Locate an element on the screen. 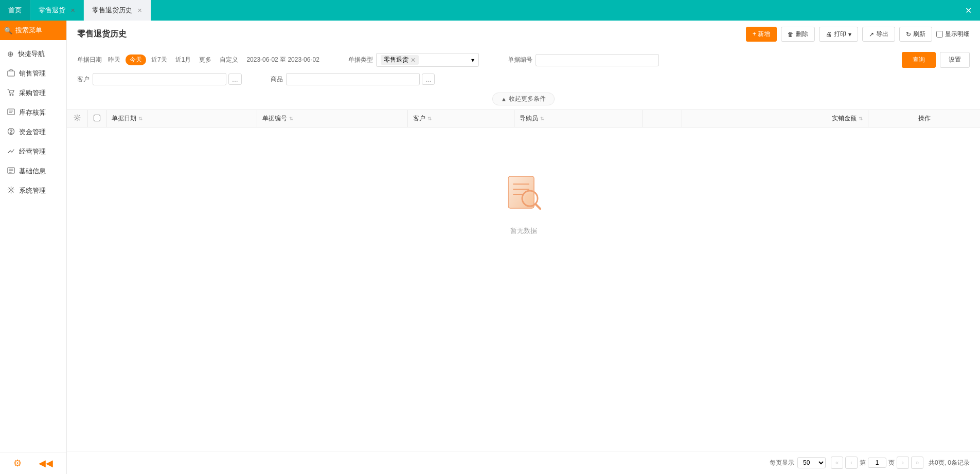 The image size is (980, 474). page-prefix: 第 is located at coordinates (863, 463).